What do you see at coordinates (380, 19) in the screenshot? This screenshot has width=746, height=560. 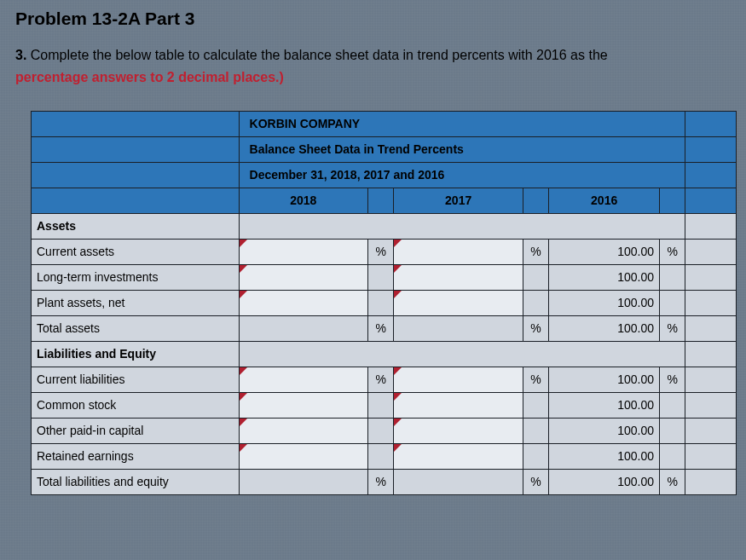 I see `problem-title: Problem 13-2A Part 3` at bounding box center [380, 19].